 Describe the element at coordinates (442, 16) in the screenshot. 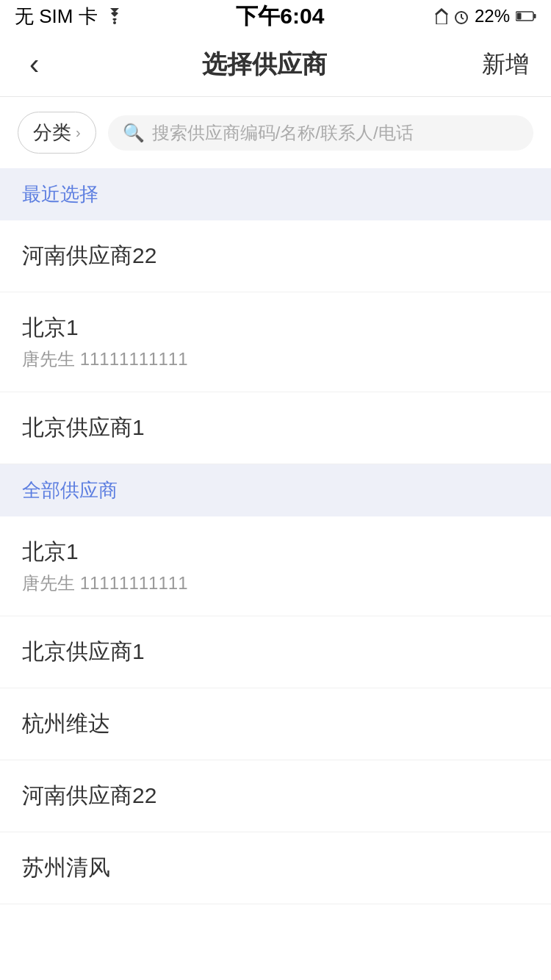

I see `location-icon` at that location.